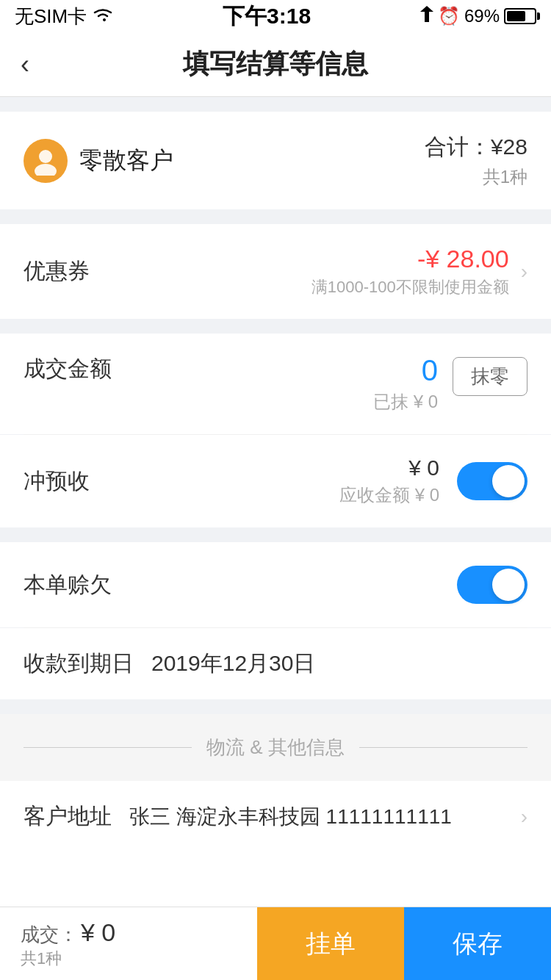 The height and width of the screenshot is (980, 551). What do you see at coordinates (449, 16) in the screenshot?
I see `alarm-icon: ⏰` at bounding box center [449, 16].